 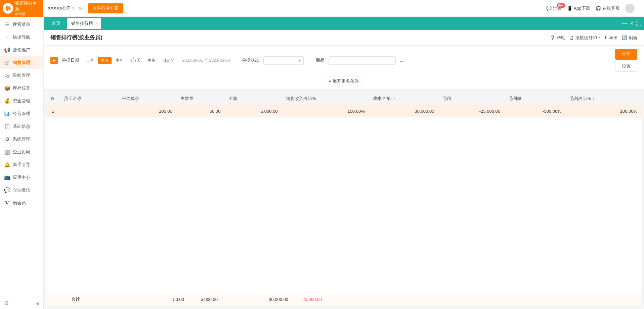 What do you see at coordinates (632, 23) in the screenshot?
I see `tab-close-window-icon: ×` at bounding box center [632, 23].